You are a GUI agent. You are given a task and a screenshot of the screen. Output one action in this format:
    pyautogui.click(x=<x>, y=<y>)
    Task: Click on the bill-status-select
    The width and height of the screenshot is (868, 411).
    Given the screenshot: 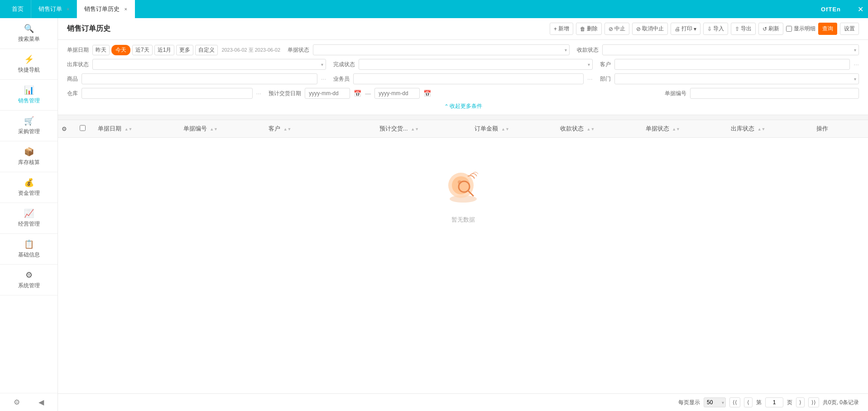 What is the action you would take?
    pyautogui.click(x=441, y=50)
    